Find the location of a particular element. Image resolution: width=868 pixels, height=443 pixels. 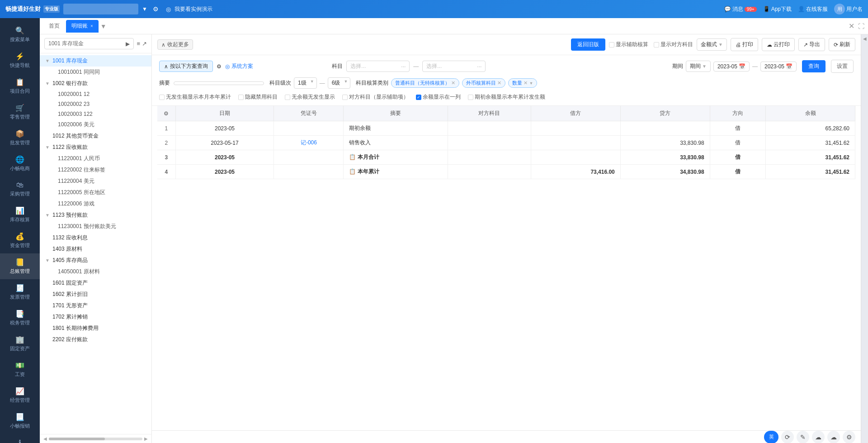

period-to-input: 2023-05 📅 is located at coordinates (778, 67).